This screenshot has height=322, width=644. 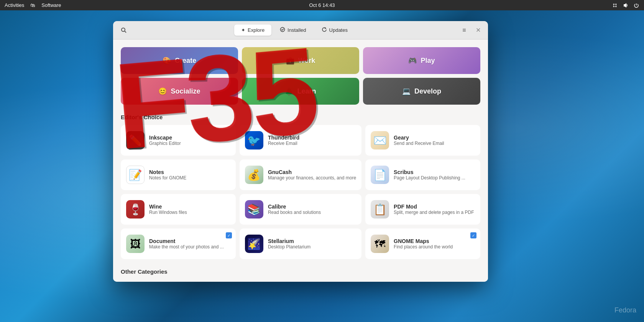 What do you see at coordinates (324, 30) in the screenshot?
I see `updates-icon` at bounding box center [324, 30].